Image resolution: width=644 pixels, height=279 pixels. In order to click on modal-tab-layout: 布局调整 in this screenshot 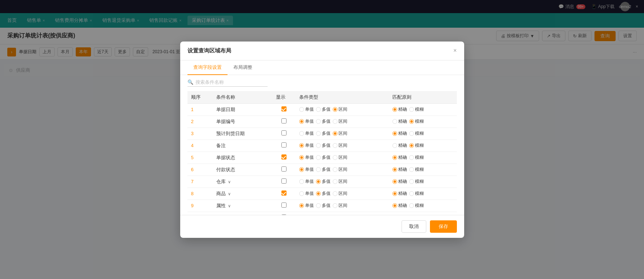, I will do `click(243, 68)`.